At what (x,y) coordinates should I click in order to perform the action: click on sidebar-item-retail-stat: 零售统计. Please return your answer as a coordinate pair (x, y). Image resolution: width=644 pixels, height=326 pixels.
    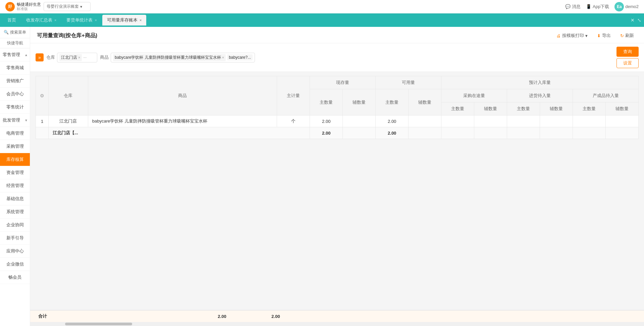
    Looking at the image, I should click on (15, 107).